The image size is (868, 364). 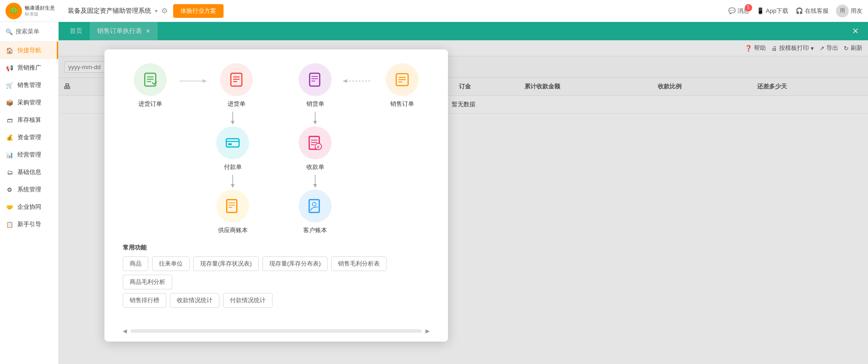 What do you see at coordinates (29, 172) in the screenshot?
I see `nav-label-basic-info: 基础信息` at bounding box center [29, 172].